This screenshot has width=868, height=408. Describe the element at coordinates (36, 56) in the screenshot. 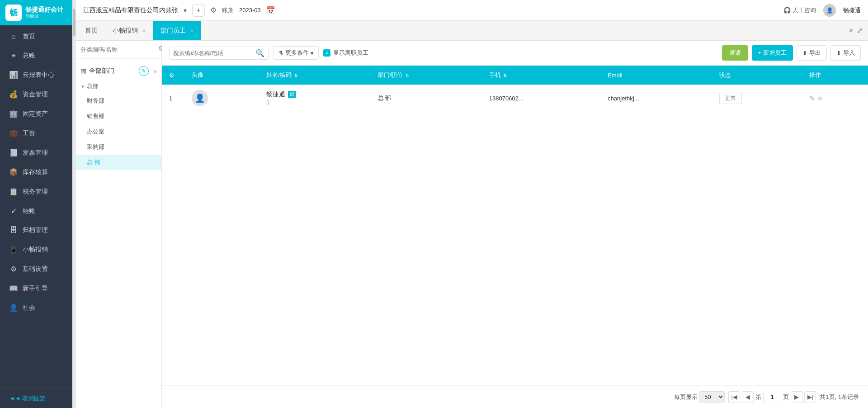

I see `sidebar-item-ledger: ≡ 总账` at that location.